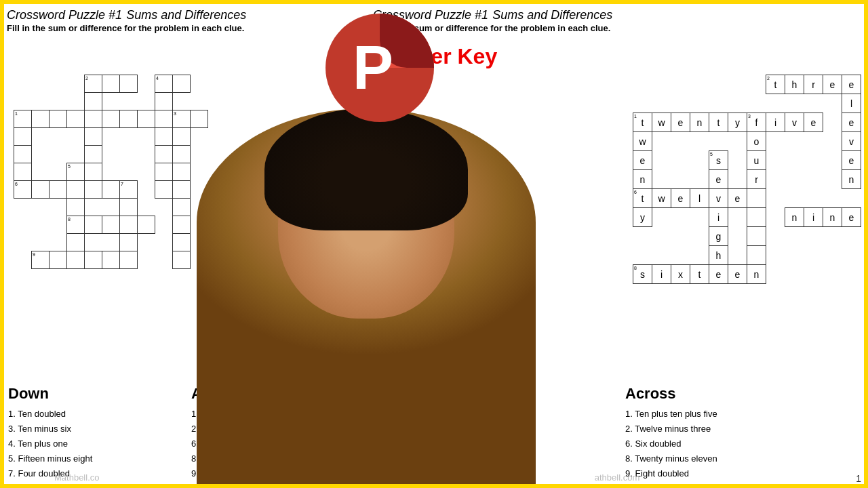 Image resolution: width=868 pixels, height=488 pixels. I want to click on grid-row, so click(111, 243).